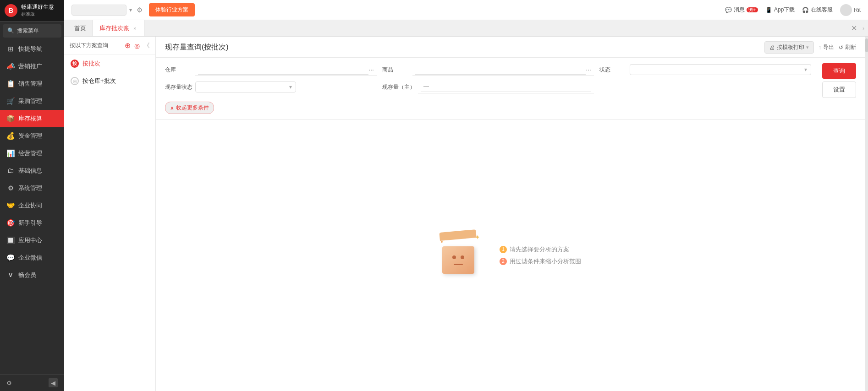 This screenshot has width=868, height=391. Describe the element at coordinates (863, 28) in the screenshot. I see `tab-bar-arrow: ›` at that location.